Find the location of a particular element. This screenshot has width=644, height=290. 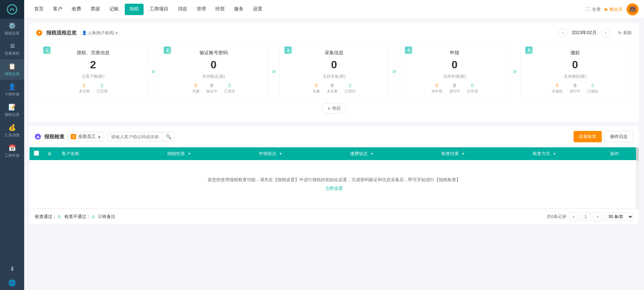

pass-count-stat: 检查通过： 0 is located at coordinates (48, 217).